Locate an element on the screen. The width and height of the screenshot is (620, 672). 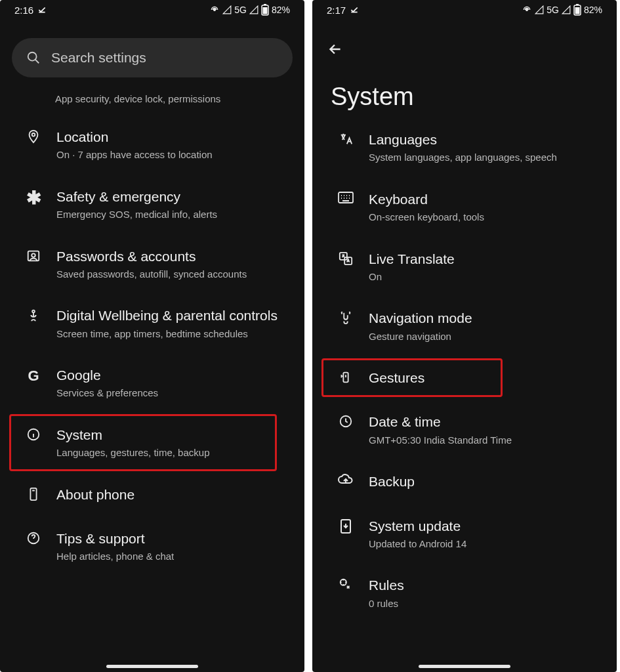
navmode-icon is located at coordinates (346, 318).